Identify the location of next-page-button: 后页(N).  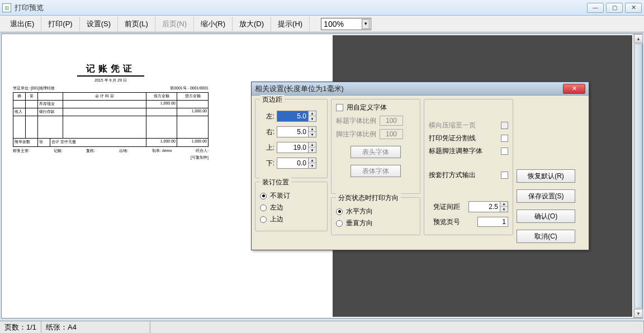
(174, 24).